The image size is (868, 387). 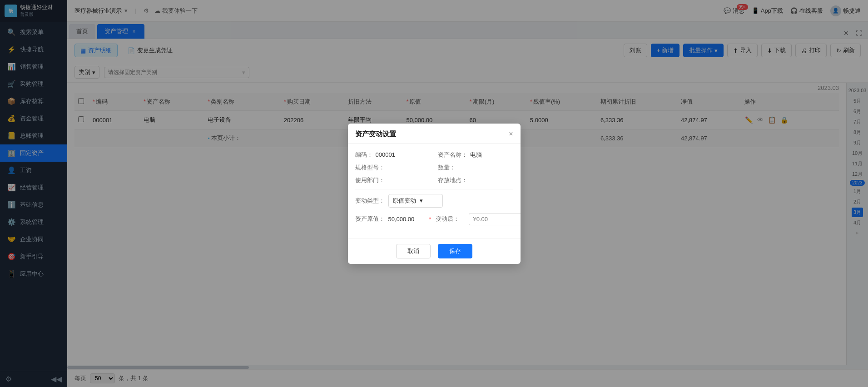 What do you see at coordinates (476, 180) in the screenshot?
I see `dialog-location-field: 存放地点：` at bounding box center [476, 180].